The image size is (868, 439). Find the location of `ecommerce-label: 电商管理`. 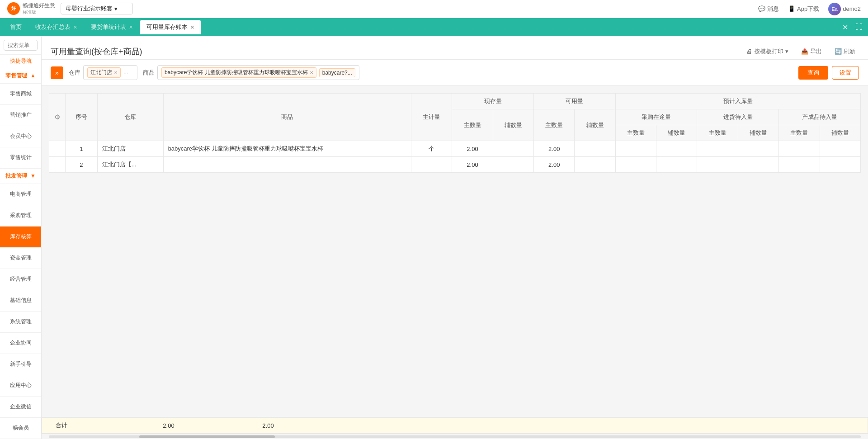

ecommerce-label: 电商管理 is located at coordinates (21, 194).